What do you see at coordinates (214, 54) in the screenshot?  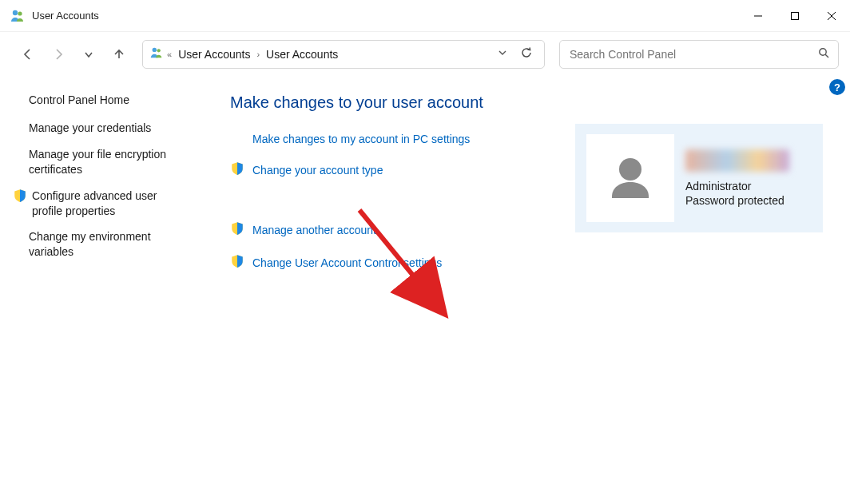 I see `breadcrumb-level1: User Accounts` at bounding box center [214, 54].